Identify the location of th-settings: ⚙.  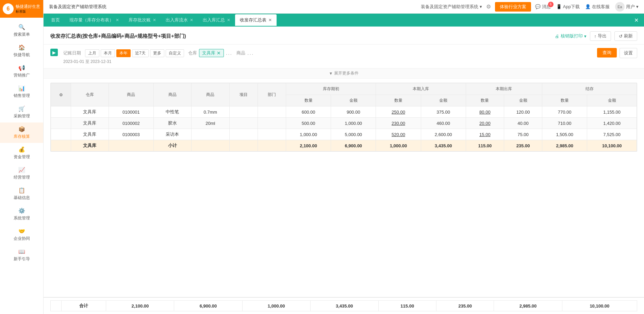
(61, 95).